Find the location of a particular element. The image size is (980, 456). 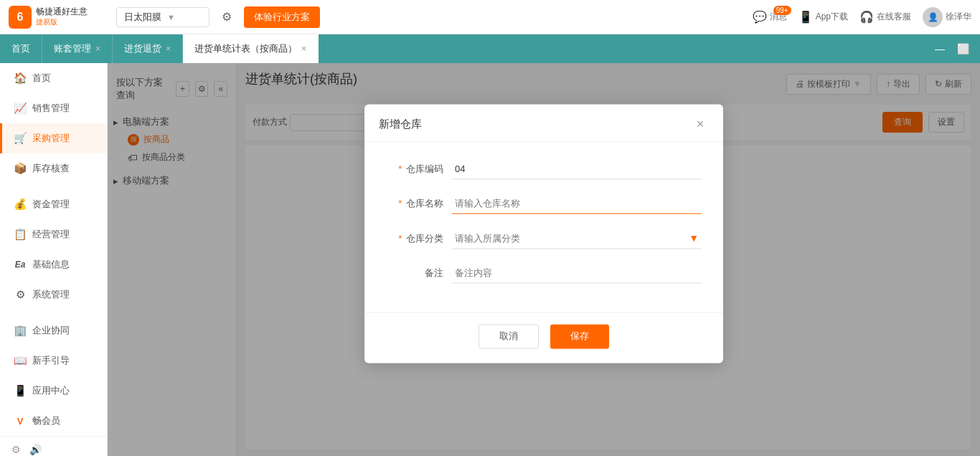

logo-title: 畅捷通好生意 is located at coordinates (62, 12).